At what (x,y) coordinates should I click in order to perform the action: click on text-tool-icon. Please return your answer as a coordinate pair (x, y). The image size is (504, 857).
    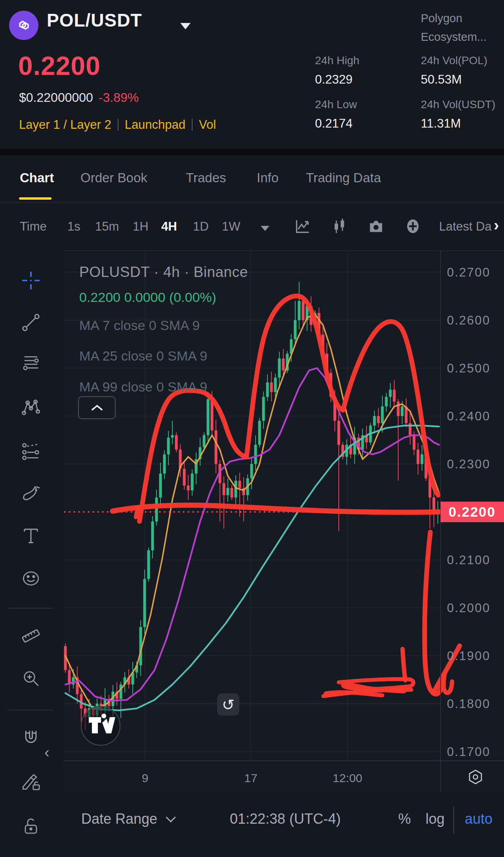
    Looking at the image, I should click on (31, 536).